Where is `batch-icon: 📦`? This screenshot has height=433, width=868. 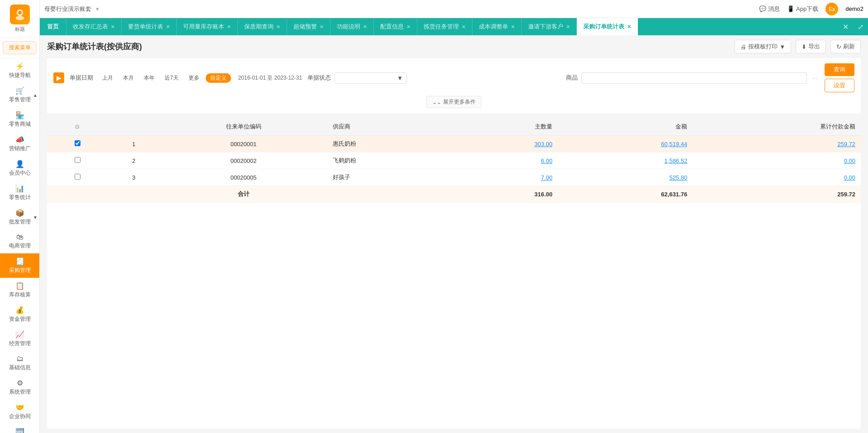
batch-icon: 📦 is located at coordinates (20, 213).